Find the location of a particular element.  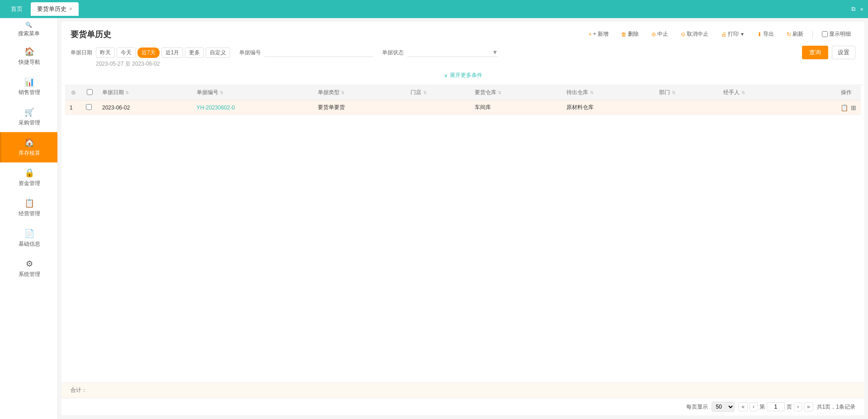

row-checkbox is located at coordinates (90, 108).